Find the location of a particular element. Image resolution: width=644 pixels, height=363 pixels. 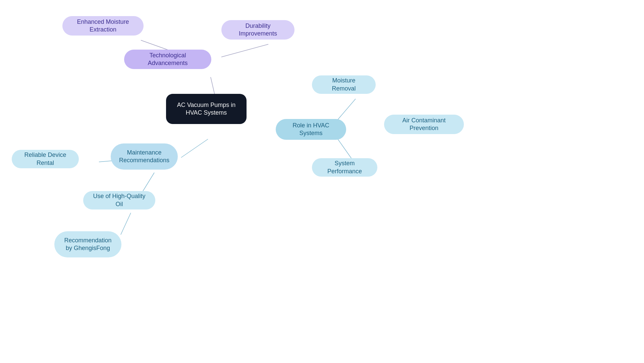

enhanced-moisture-node: Enhanced Moisture Extraction is located at coordinates (103, 26).